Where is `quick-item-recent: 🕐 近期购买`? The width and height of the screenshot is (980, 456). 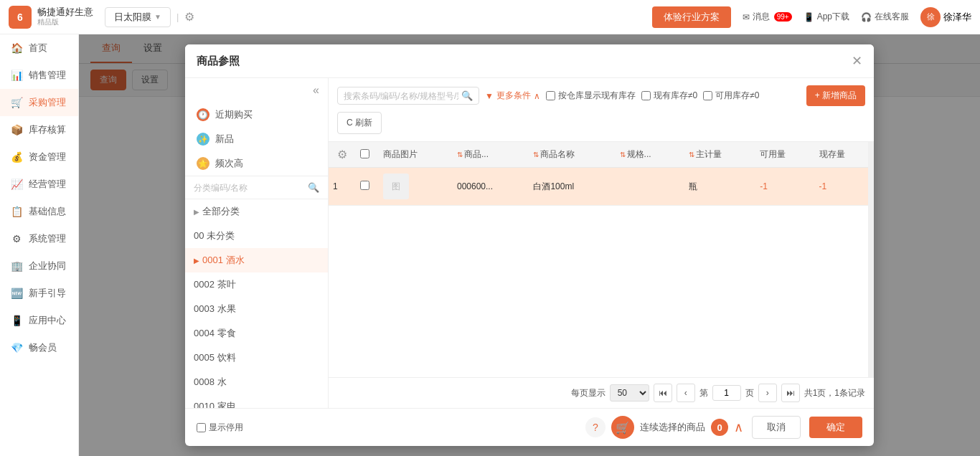
quick-item-recent: 🕐 近期购买 is located at coordinates (257, 115).